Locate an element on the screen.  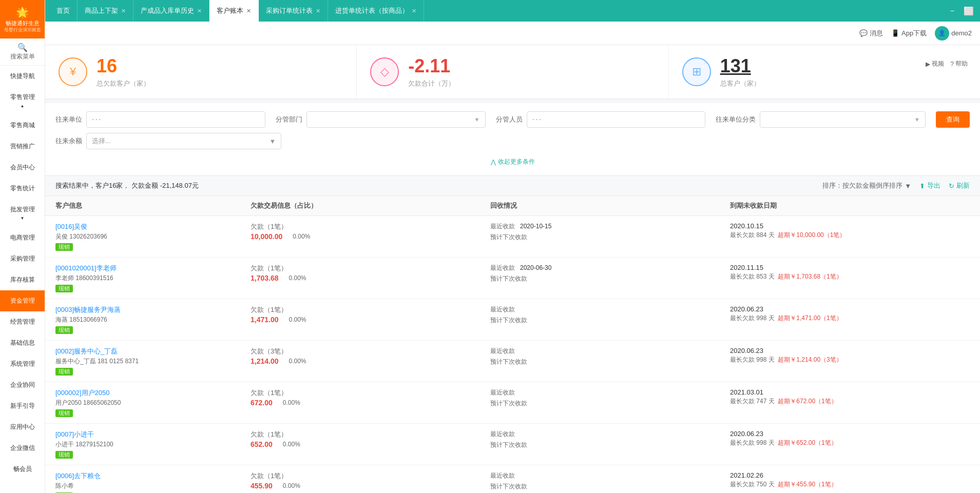
filter-dept: 分管部门 ▼ is located at coordinates (381, 120).